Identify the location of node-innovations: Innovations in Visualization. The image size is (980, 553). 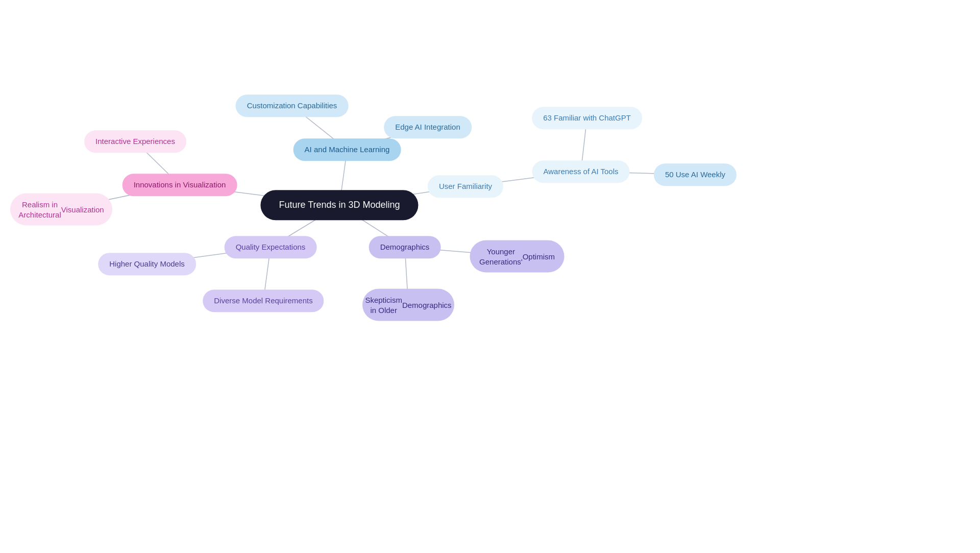
(180, 185).